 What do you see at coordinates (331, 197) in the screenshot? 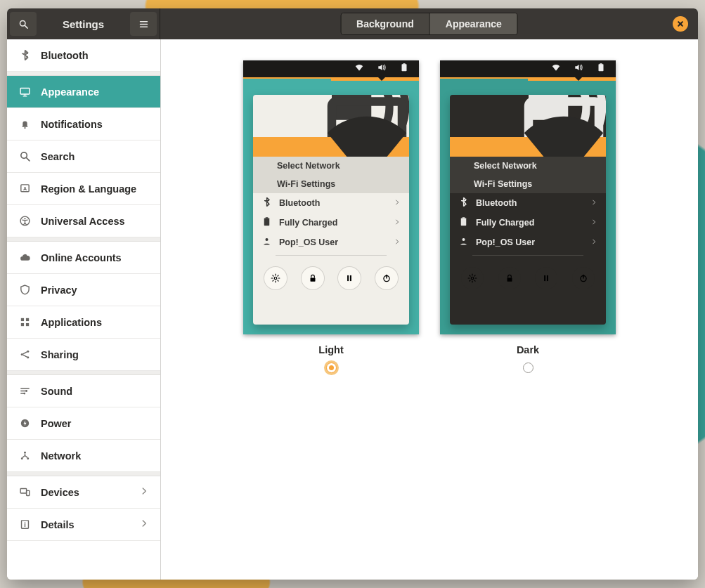
I see `theme-preview-light: System76 Select Network Wi-Fi Settings B…` at bounding box center [331, 197].